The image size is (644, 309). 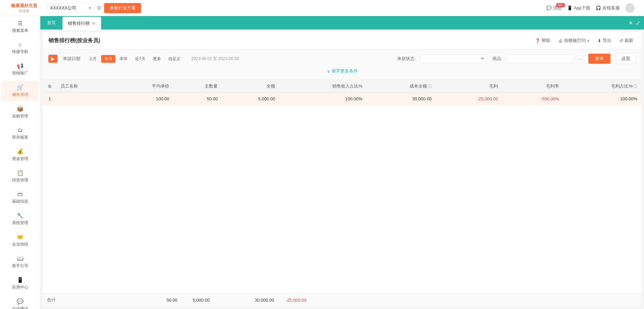 I want to click on settings-text-button: 设置, so click(x=626, y=59).